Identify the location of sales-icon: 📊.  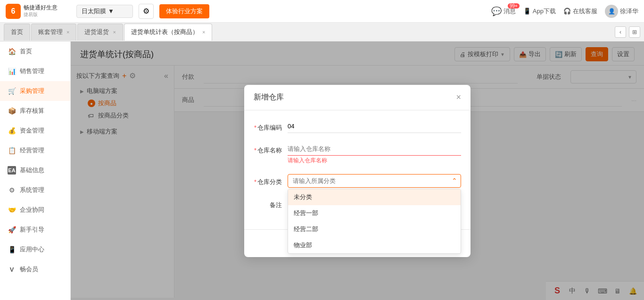
(12, 71).